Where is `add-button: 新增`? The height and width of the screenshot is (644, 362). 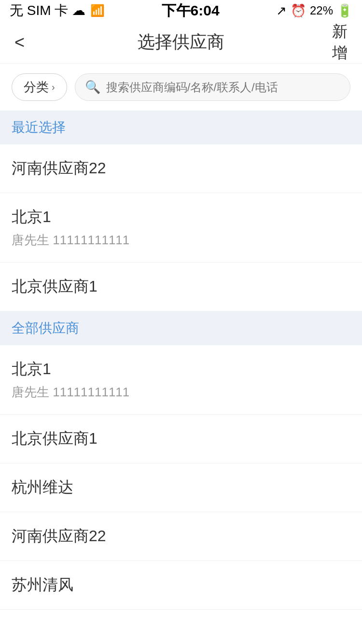
add-button: 新增 is located at coordinates (333, 42).